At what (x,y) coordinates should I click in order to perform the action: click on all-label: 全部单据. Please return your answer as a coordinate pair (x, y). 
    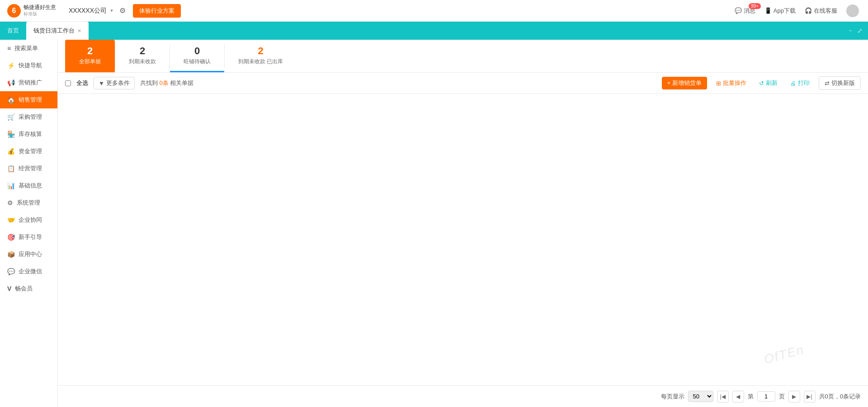
    Looking at the image, I should click on (90, 61).